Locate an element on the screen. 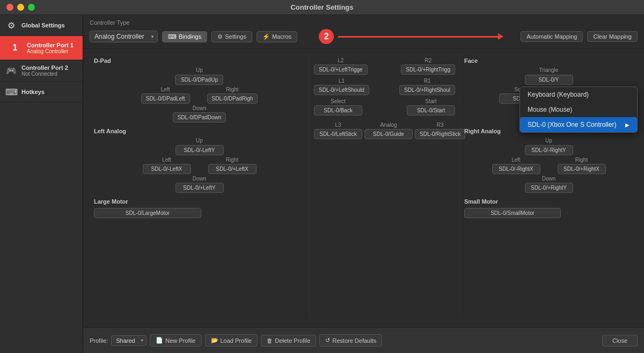 This screenshot has height=353, width=644. tab-macros: ⚡ Macros is located at coordinates (277, 37).